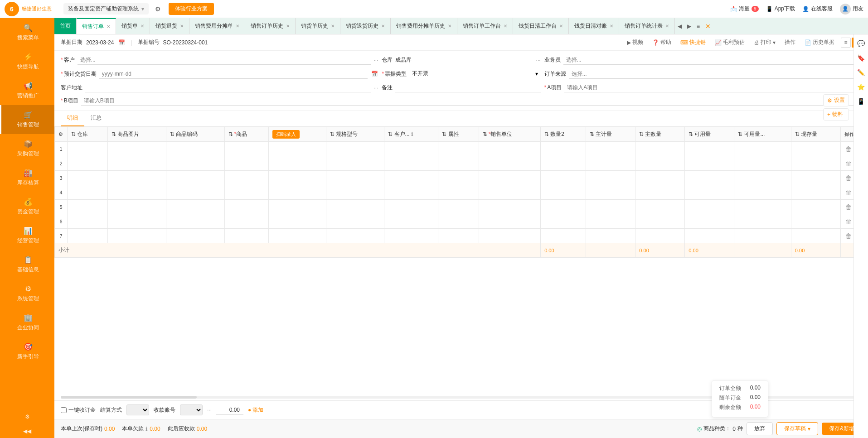  What do you see at coordinates (561, 26) in the screenshot?
I see `tab-cash-daily-clear-close: ✕` at bounding box center [561, 26].